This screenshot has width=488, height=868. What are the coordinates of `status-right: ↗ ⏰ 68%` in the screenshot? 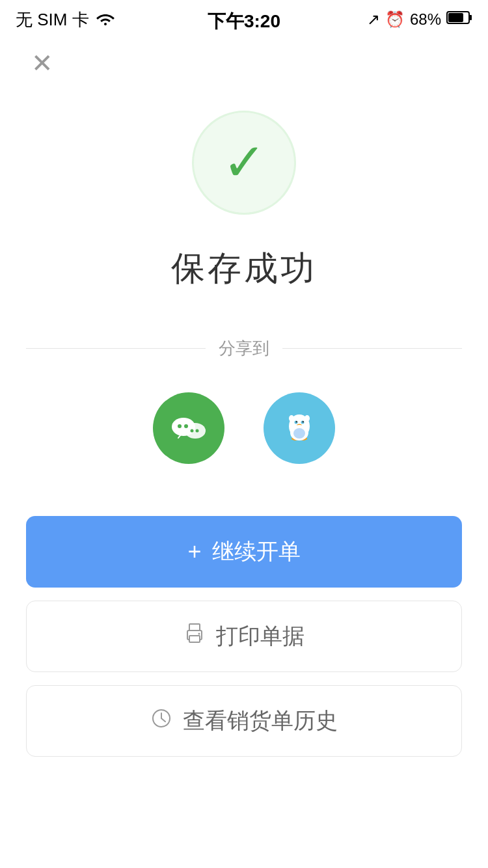 It's located at (420, 20).